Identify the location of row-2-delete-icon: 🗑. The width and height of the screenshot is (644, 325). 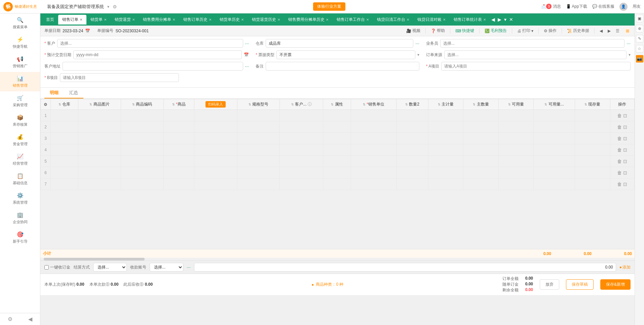
(619, 127).